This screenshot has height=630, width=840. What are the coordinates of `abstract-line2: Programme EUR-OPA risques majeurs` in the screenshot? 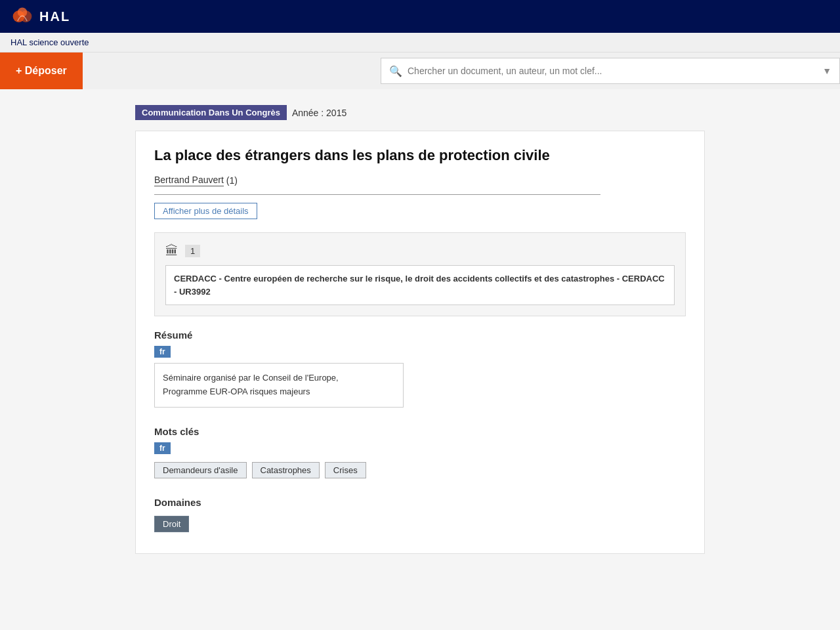 It's located at (236, 391).